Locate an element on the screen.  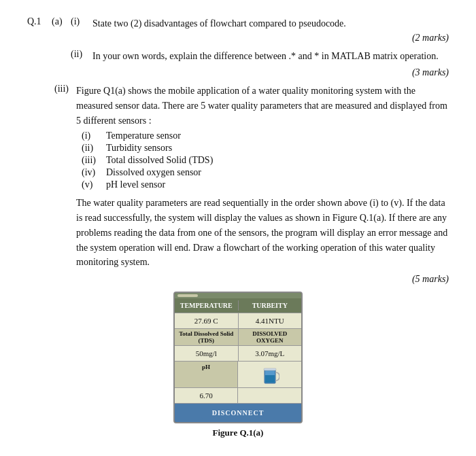
list-item: (iii) Total dissolved Solid (TDS) is located at coordinates (262, 160).